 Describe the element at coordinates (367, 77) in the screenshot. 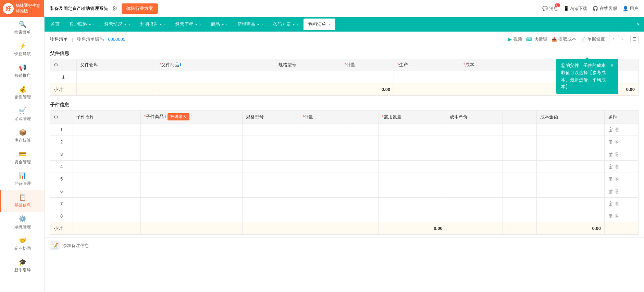

I see `parent-unit-cell` at that location.